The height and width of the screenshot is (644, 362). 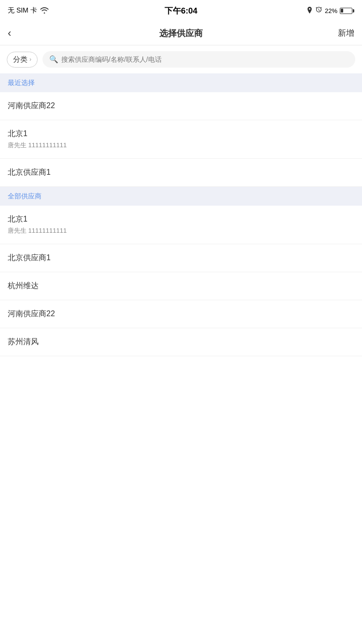 What do you see at coordinates (181, 225) in the screenshot?
I see `all-list-item: 北京1唐先生 11111111111` at bounding box center [181, 225].